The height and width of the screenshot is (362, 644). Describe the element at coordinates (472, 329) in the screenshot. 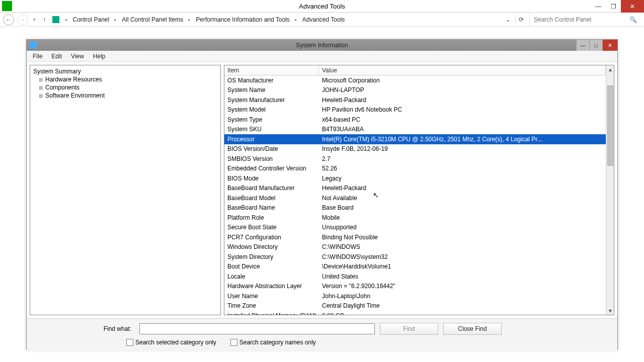

I see `close-find-button: Close Find` at that location.